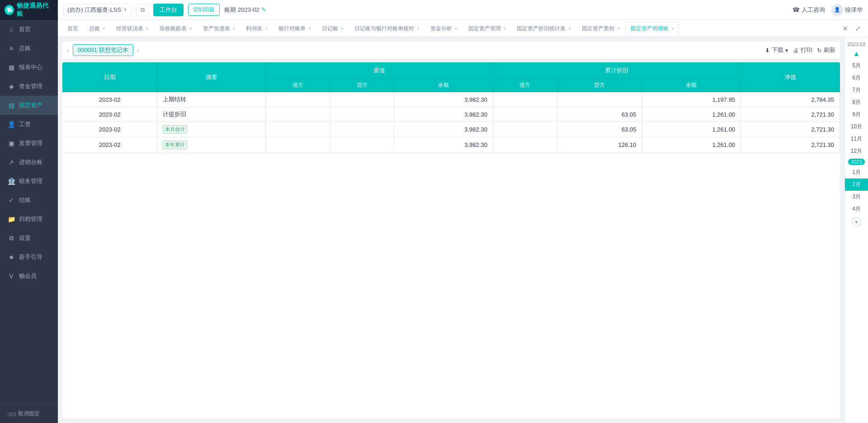 This screenshot has height=423, width=868. What do you see at coordinates (25, 29) in the screenshot?
I see `sidebar-label-home: 首页` at bounding box center [25, 29].